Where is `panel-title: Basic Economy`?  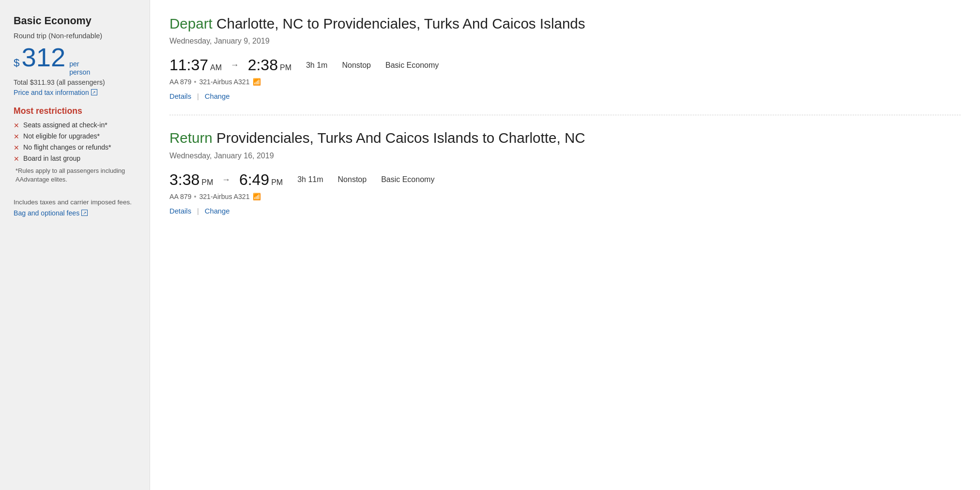 panel-title: Basic Economy is located at coordinates (75, 21).